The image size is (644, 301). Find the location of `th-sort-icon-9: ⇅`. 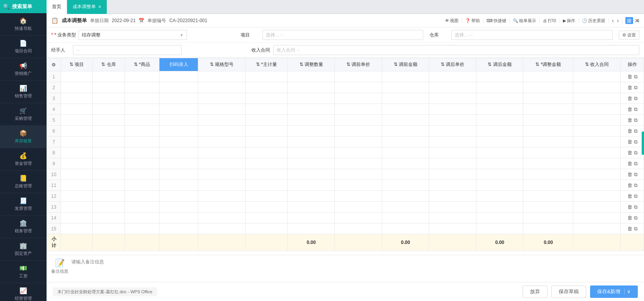

th-sort-icon-9: ⇅ is located at coordinates (396, 64).